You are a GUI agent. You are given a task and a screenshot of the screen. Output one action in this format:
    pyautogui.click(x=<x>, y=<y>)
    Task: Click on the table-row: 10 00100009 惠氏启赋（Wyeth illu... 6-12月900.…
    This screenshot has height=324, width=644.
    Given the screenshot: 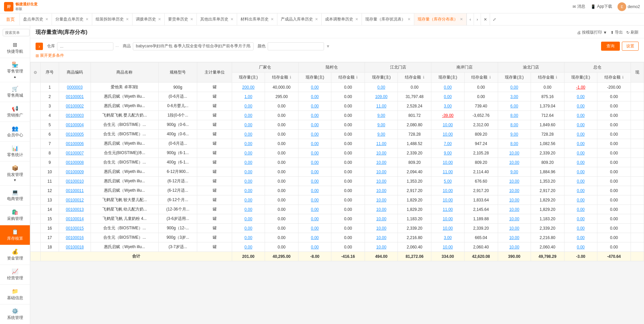 What is the action you would take?
    pyautogui.click(x=337, y=172)
    